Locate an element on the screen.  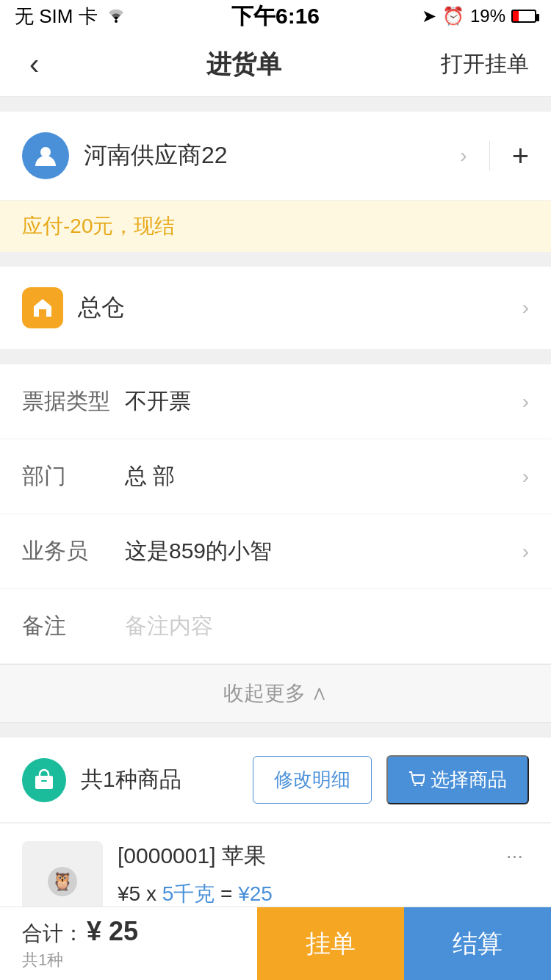
remark-label: 备注 is located at coordinates (66, 626).